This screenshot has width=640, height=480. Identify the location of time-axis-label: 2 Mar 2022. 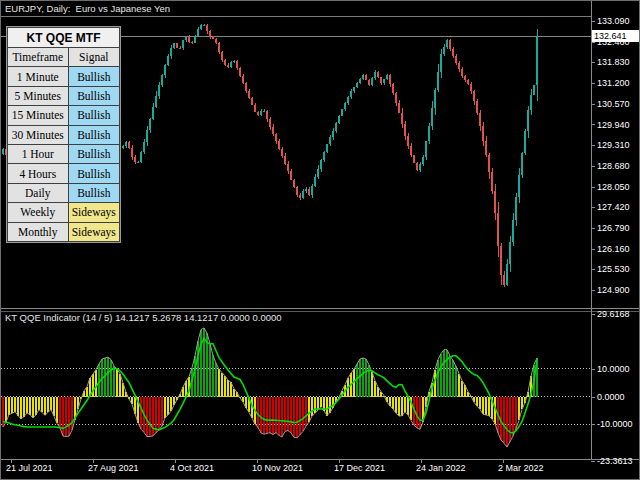
(521, 468).